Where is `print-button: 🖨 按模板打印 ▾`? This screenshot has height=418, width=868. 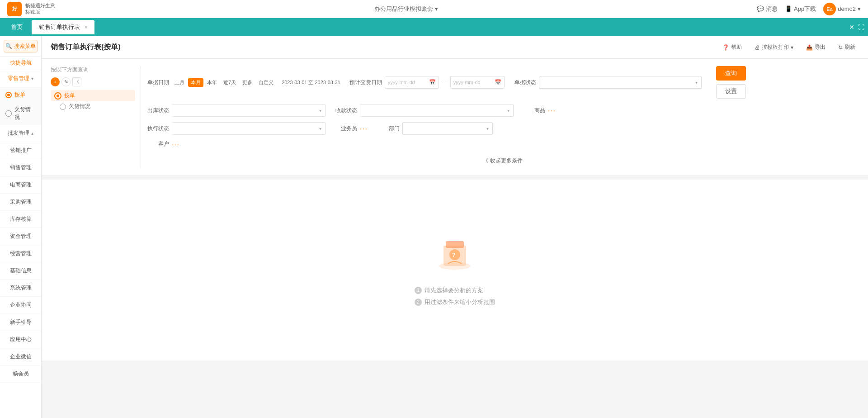 print-button: 🖨 按模板打印 ▾ is located at coordinates (774, 47).